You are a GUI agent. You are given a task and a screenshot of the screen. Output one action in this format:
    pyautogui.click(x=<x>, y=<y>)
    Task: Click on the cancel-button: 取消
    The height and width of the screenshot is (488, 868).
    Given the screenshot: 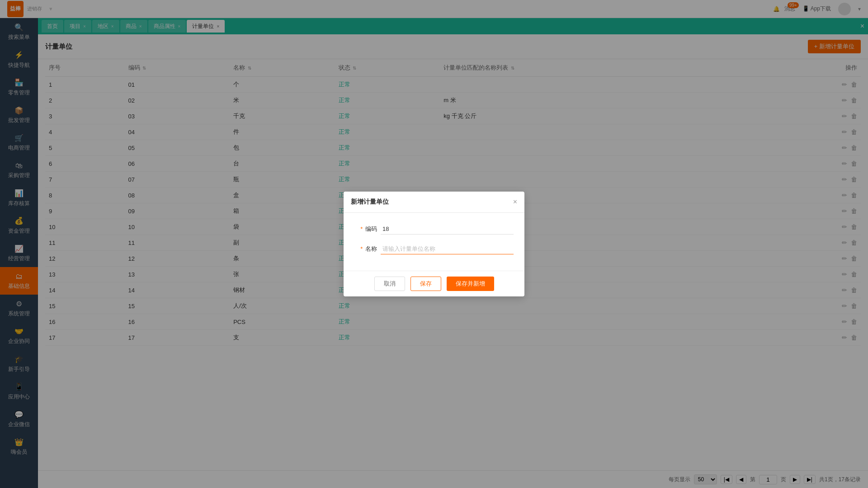 What is the action you would take?
    pyautogui.click(x=390, y=284)
    